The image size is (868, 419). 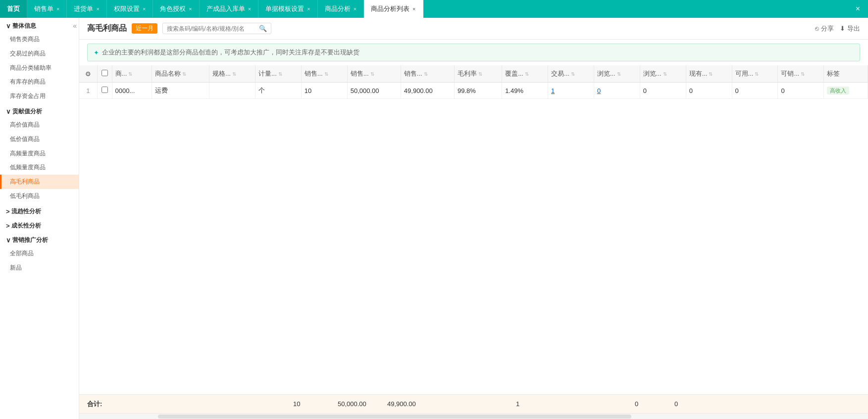 What do you see at coordinates (525, 91) in the screenshot?
I see `coverage: 1.49%` at bounding box center [525, 91].